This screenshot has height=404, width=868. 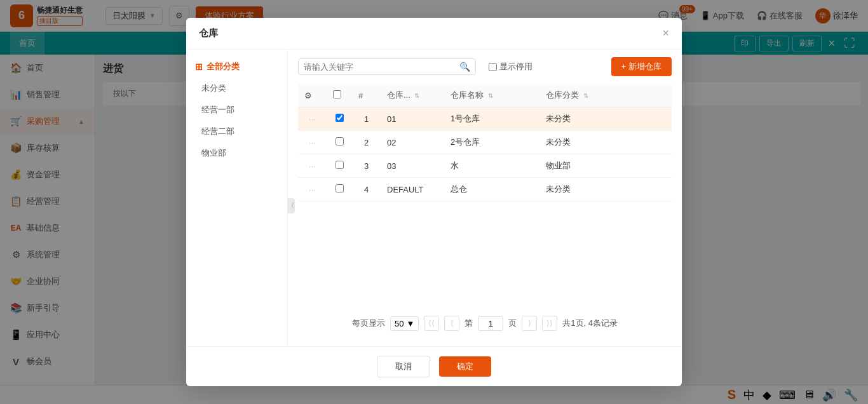 I want to click on category-sidebar: ⊞ 全部分类 未分类 经营一部 经营二部 物业部 《, so click(x=237, y=198).